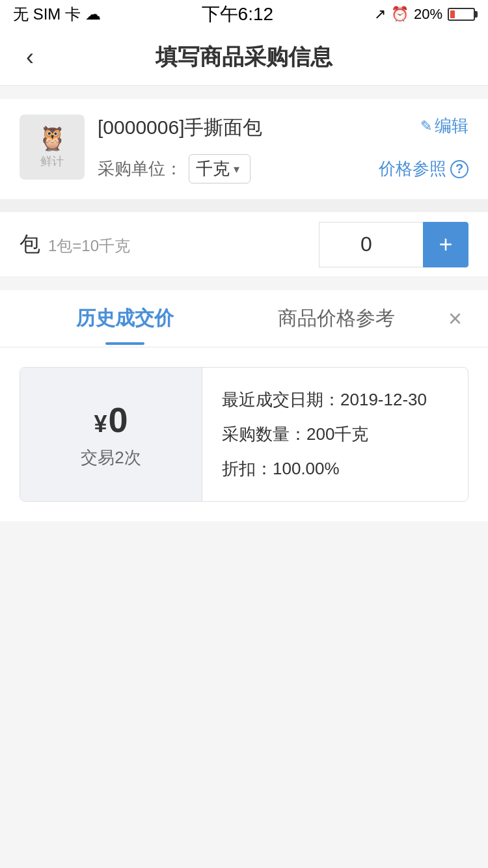  Describe the element at coordinates (220, 169) in the screenshot. I see `unit-select: 千克 ▾` at that location.